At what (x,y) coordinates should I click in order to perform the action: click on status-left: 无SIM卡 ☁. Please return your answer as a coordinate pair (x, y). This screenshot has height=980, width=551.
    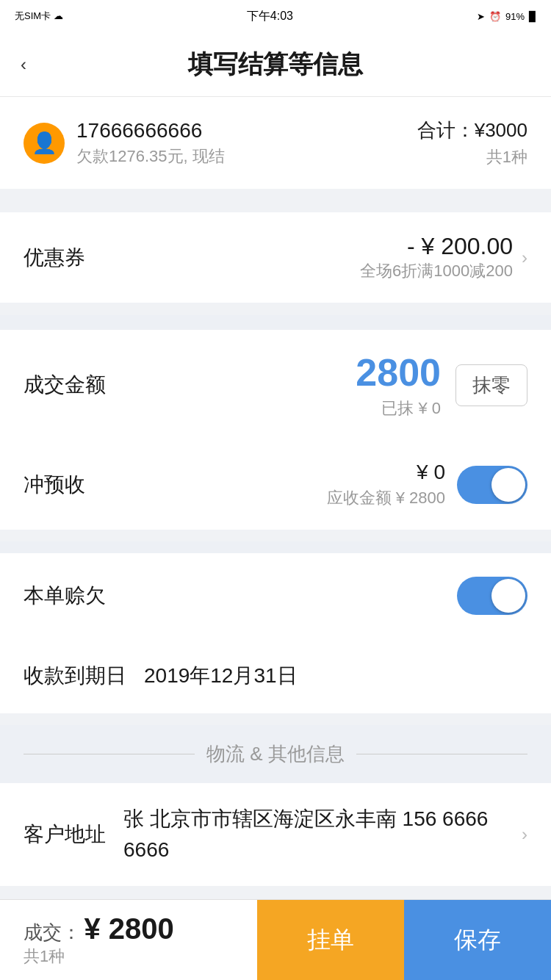
    Looking at the image, I should click on (39, 16).